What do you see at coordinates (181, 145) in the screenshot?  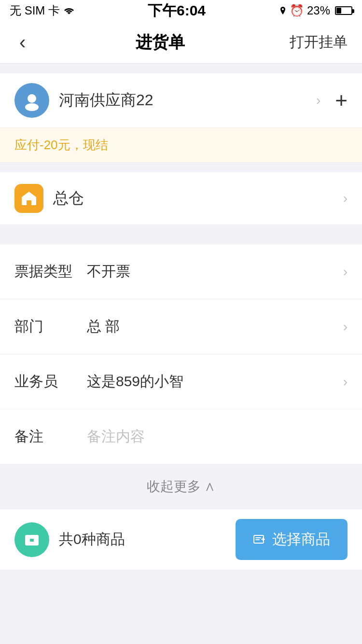 I see `supplier-notice: 应付-20元，现结` at bounding box center [181, 145].